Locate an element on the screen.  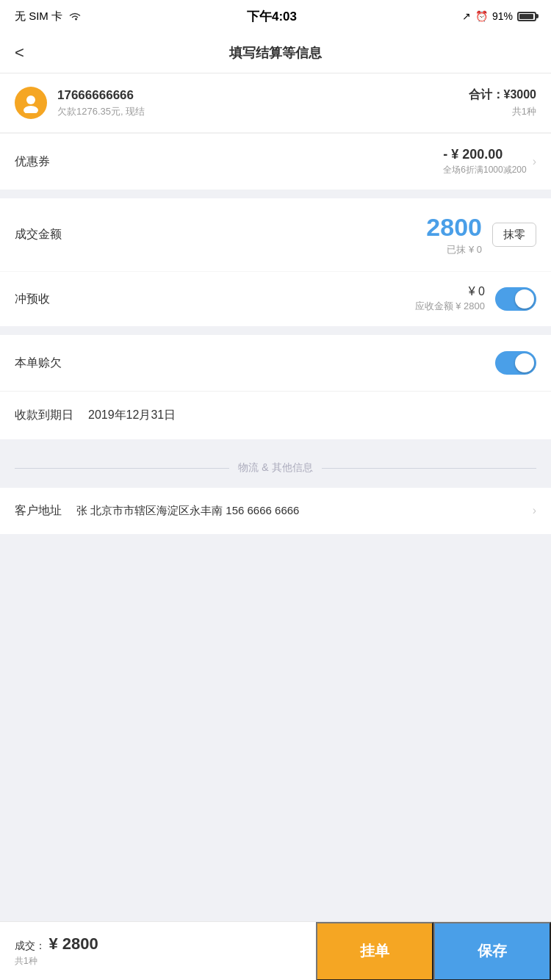
deal-amount-value: 2800 is located at coordinates (454, 228).